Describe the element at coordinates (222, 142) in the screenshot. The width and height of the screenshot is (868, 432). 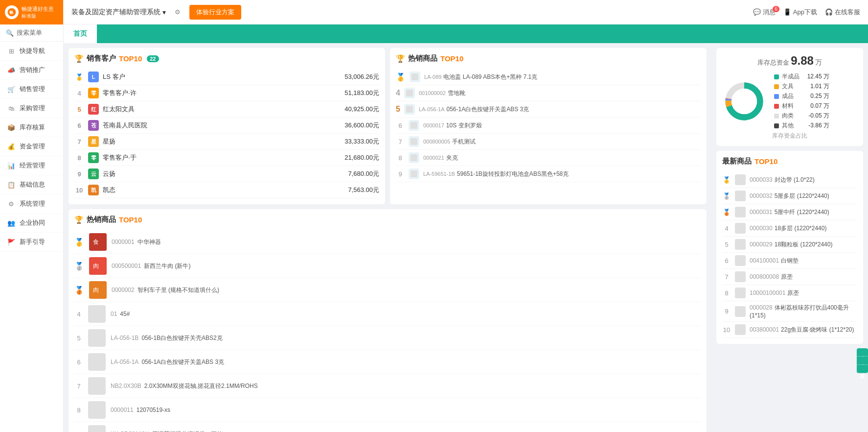
I see `customer-name: 星扬` at that location.